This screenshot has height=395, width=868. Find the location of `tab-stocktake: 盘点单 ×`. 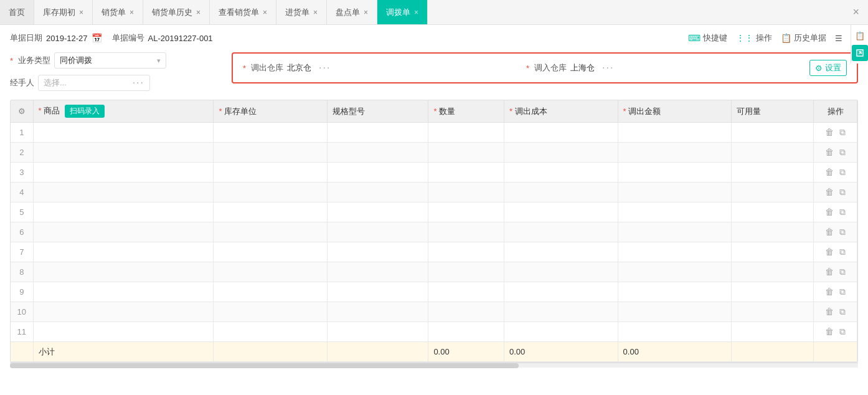

tab-stocktake: 盘点单 × is located at coordinates (352, 12).